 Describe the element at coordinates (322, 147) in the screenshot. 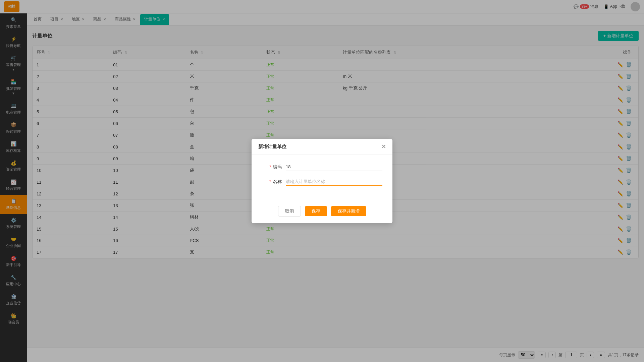

I see `dialog-header: 新增计量单位 ✕` at that location.